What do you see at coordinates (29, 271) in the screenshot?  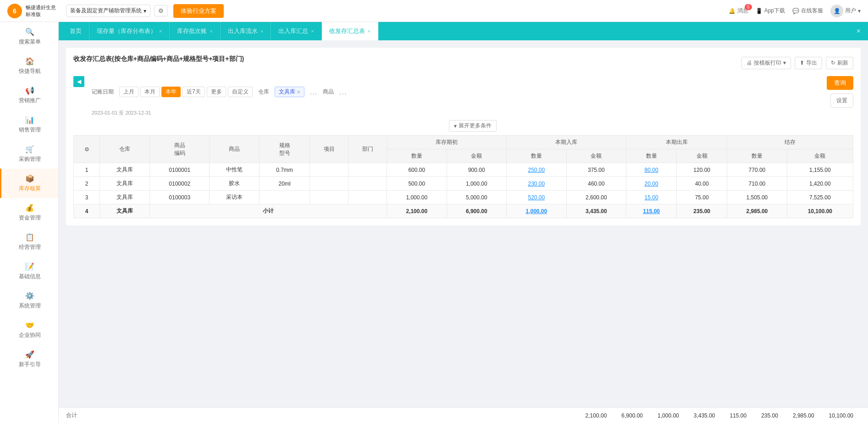 I see `sidebar-item-basic-info: 📝 基础信息` at bounding box center [29, 271].